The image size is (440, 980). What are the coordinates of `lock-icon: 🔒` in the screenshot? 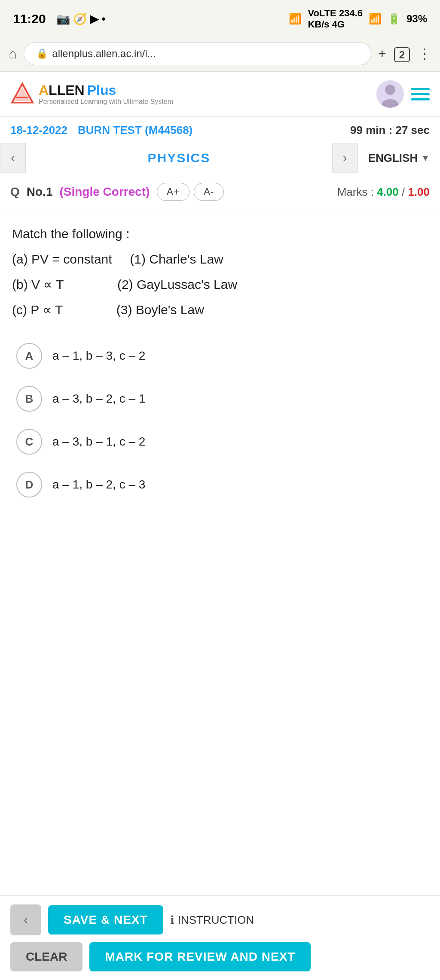 It's located at (42, 54).